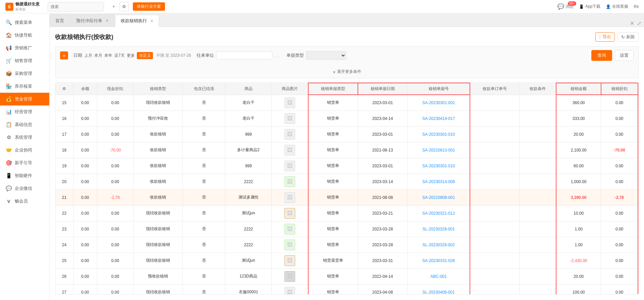  I want to click on online-service-btn: 👤 在线客服, so click(617, 7).